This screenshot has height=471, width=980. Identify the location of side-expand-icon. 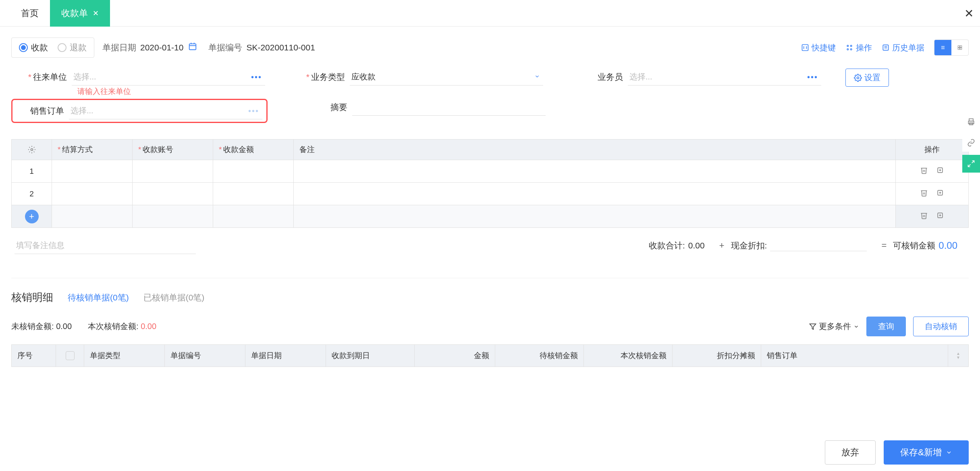
(971, 164).